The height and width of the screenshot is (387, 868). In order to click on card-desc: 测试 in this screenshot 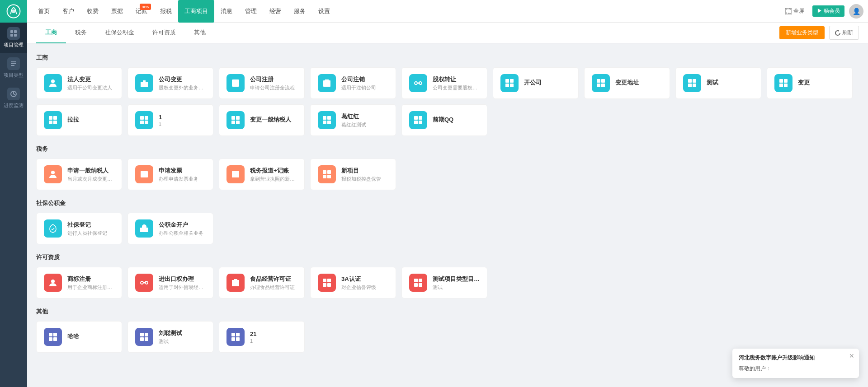, I will do `click(456, 287)`.